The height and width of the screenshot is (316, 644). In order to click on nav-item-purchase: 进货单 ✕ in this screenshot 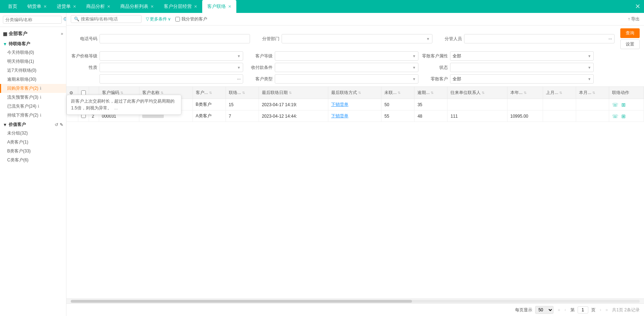, I will do `click(66, 6)`.